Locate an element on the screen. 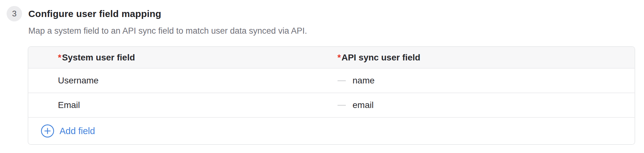 The width and height of the screenshot is (644, 153). column-header-system-user-field: *System user field is located at coordinates (168, 58).